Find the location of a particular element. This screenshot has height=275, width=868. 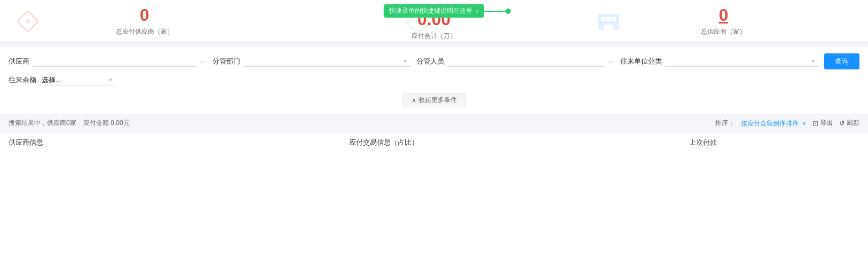

supplier-input is located at coordinates (114, 61).